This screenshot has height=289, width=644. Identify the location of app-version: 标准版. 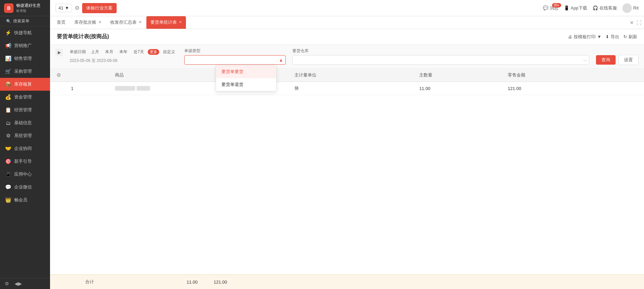
(28, 11).